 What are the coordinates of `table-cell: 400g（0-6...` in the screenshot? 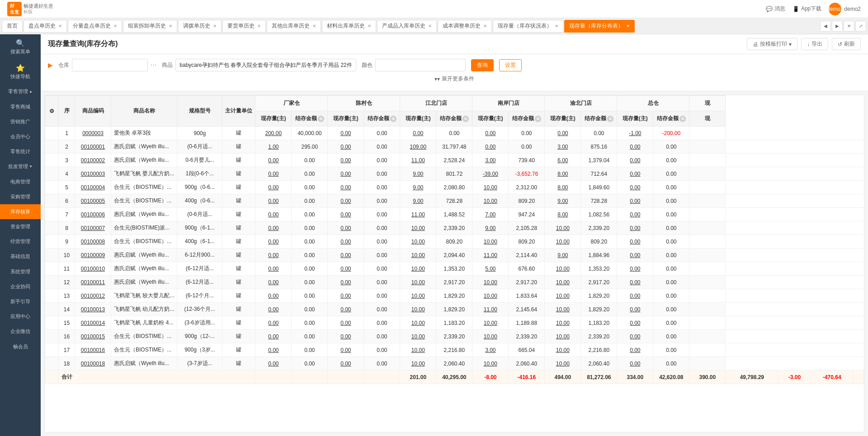 It's located at (200, 201).